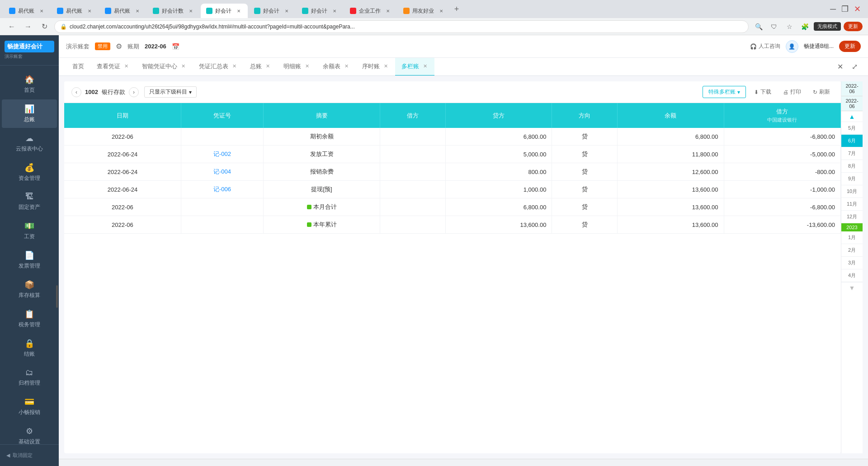 The image size is (868, 466). I want to click on date-month-5月: 5月, so click(852, 128).